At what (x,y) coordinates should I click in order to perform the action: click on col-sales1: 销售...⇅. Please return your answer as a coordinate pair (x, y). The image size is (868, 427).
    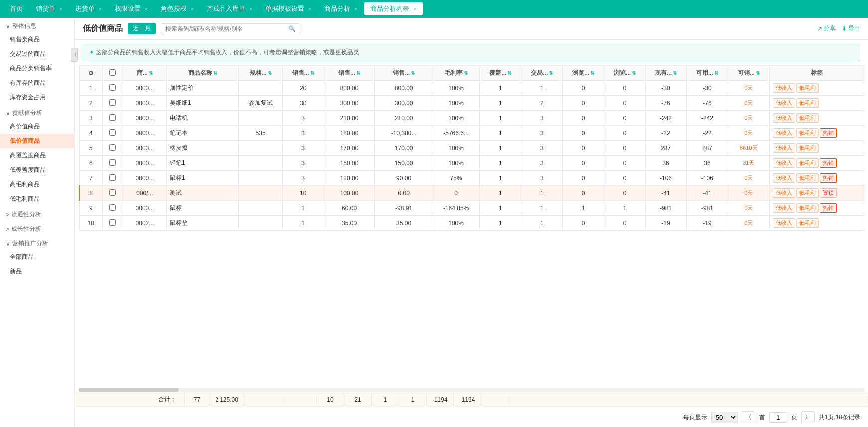
    Looking at the image, I should click on (303, 73).